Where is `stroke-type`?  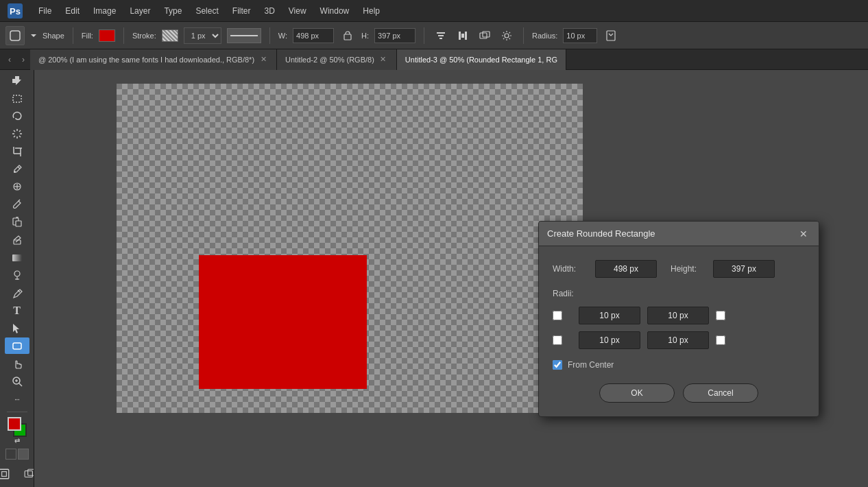
stroke-type is located at coordinates (244, 36).